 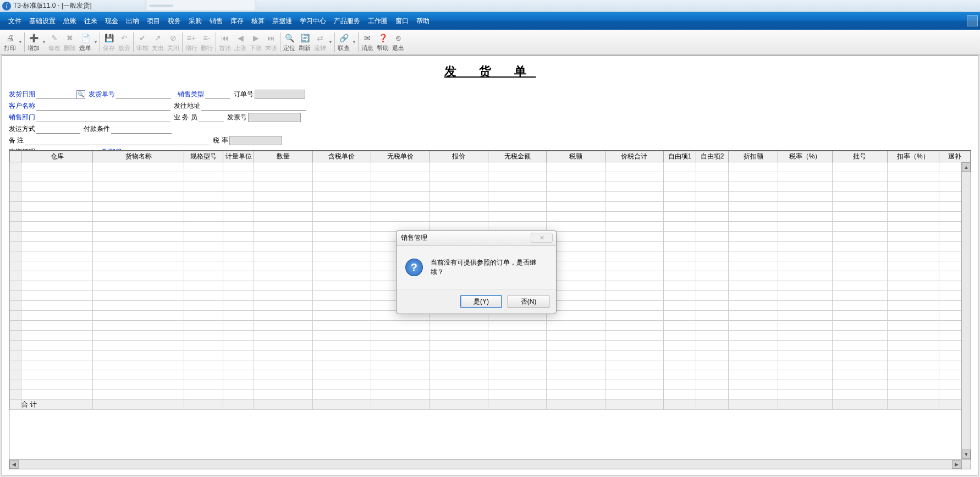 What do you see at coordinates (144, 95) in the screenshot?
I see `input-ship-no` at bounding box center [144, 95].